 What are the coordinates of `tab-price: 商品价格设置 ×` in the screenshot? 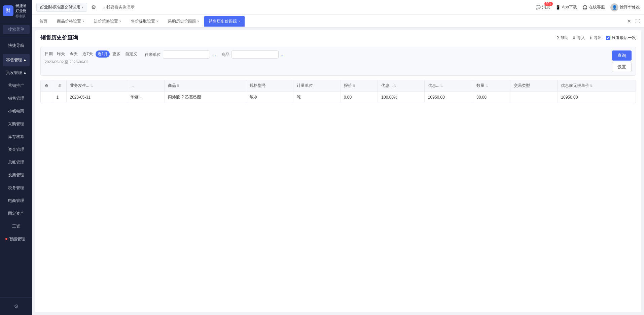 It's located at (71, 21).